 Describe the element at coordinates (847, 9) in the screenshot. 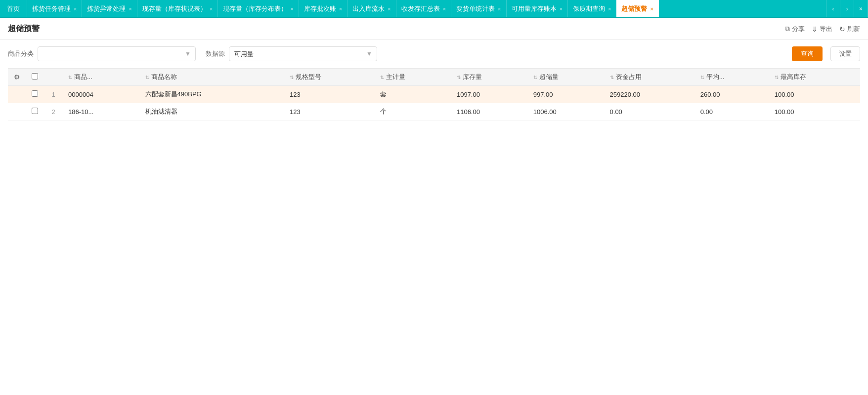

I see `nav-right-arrow: ›` at that location.